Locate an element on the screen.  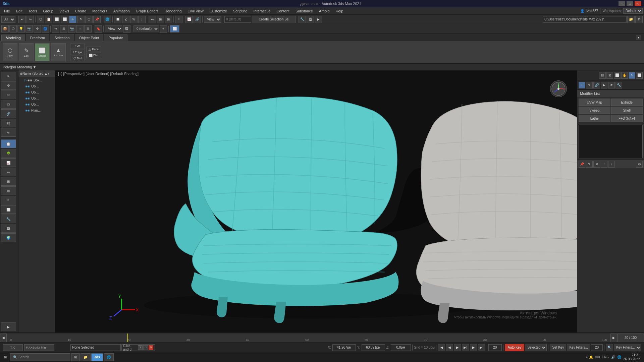
selected-dropdown: Selected is located at coordinates (536, 348).